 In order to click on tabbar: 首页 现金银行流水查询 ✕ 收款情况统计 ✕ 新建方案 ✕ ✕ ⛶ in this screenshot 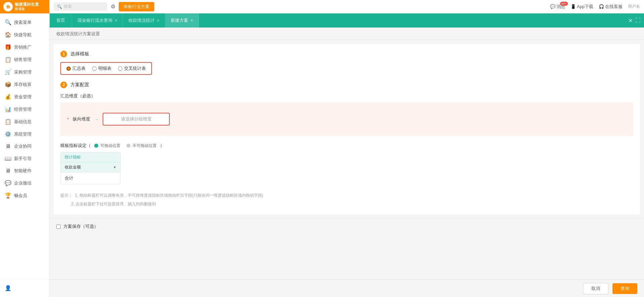, I will do `click(347, 20)`.